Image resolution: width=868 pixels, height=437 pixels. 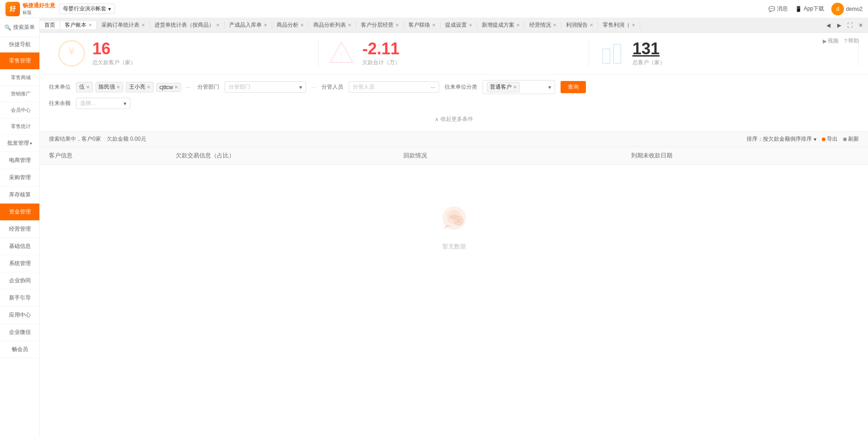 What do you see at coordinates (20, 281) in the screenshot?
I see `sidebar-item-enterprise: 企业协同` at bounding box center [20, 281].